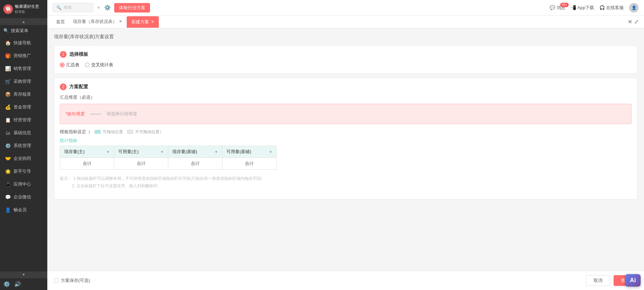  What do you see at coordinates (8, 56) in the screenshot?
I see `gift-icon: 🎁` at bounding box center [8, 56].